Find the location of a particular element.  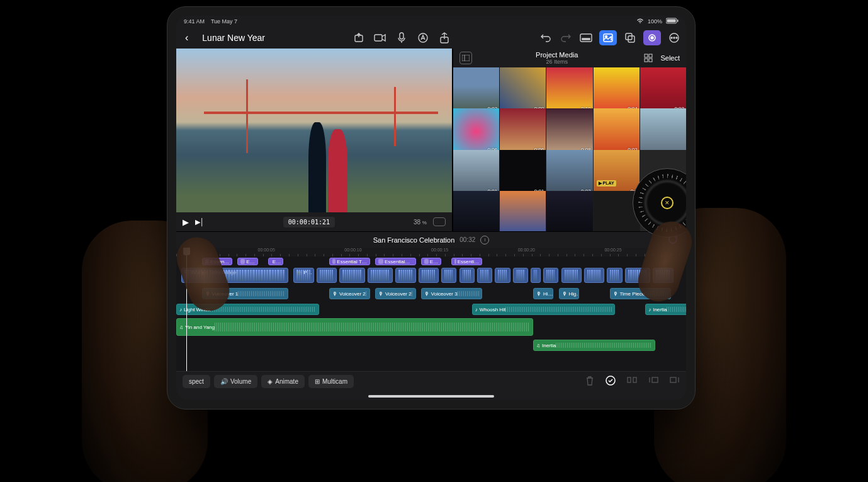

sidebar-toggle-icon is located at coordinates (466, 58).